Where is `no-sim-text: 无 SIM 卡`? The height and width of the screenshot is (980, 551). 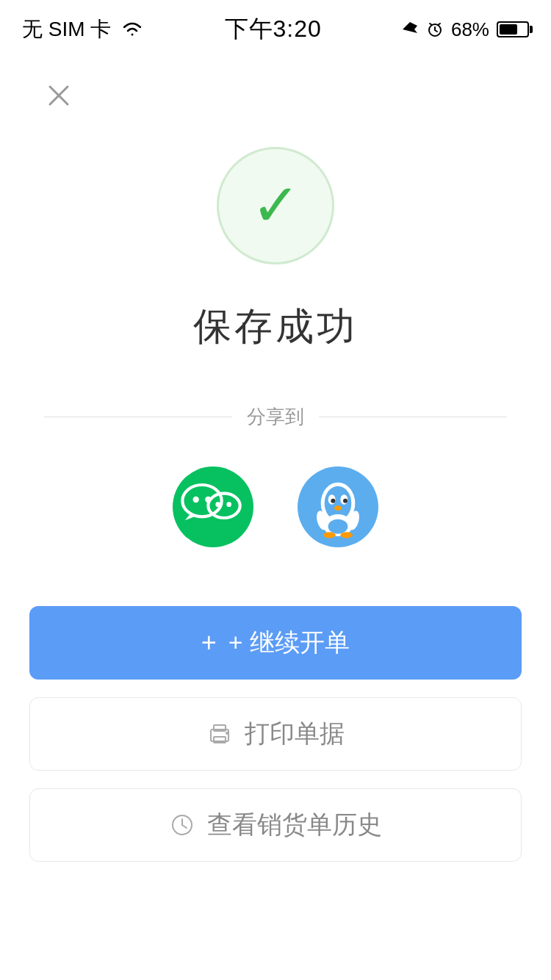 no-sim-text: 无 SIM 卡 is located at coordinates (66, 29).